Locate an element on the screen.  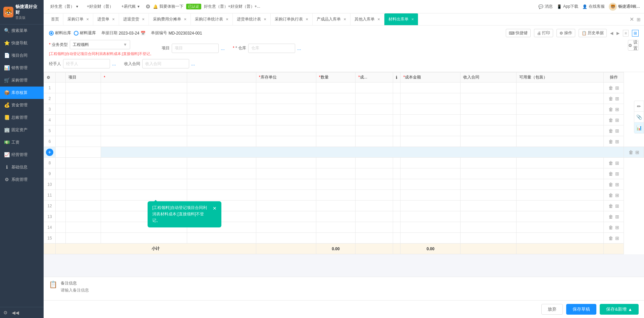
quick-key-btn: ⌨快捷键 is located at coordinates (518, 33).